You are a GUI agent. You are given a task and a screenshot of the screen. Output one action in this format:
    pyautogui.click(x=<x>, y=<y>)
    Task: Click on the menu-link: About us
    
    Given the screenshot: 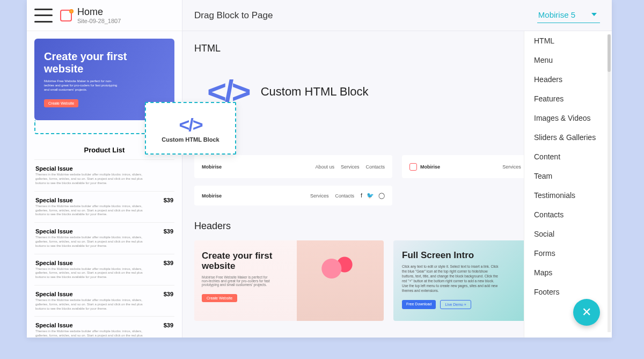 What is the action you would take?
    pyautogui.click(x=325, y=167)
    